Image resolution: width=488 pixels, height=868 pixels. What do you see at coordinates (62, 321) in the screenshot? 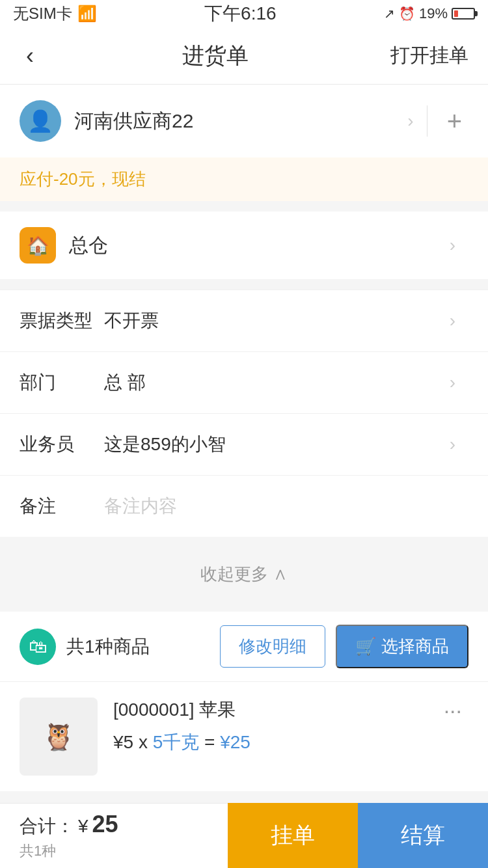
I see `invoice-label: 票据类型` at bounding box center [62, 321].